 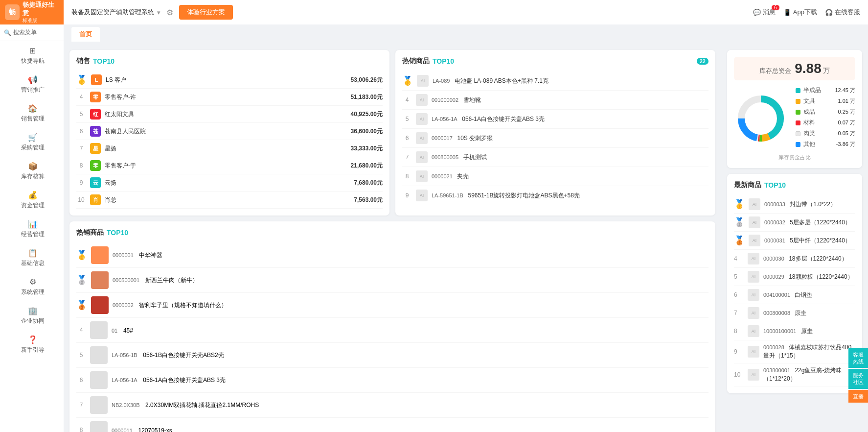 I want to click on base-icon: 📋, so click(x=33, y=253).